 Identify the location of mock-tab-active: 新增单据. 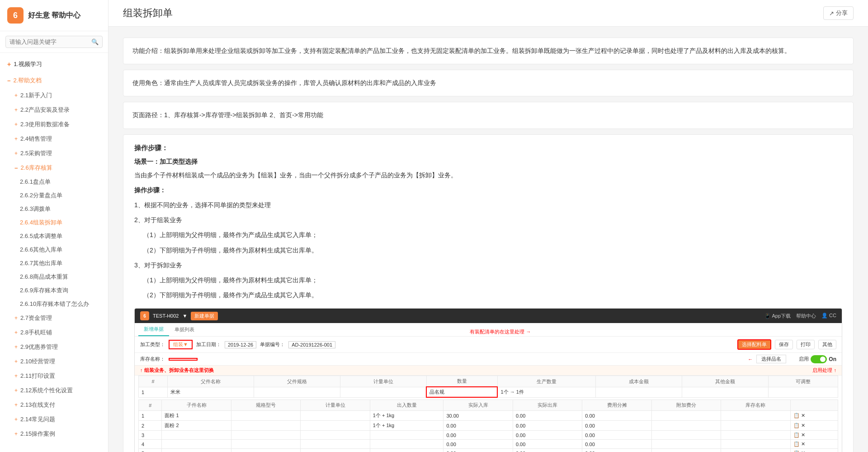
(154, 329).